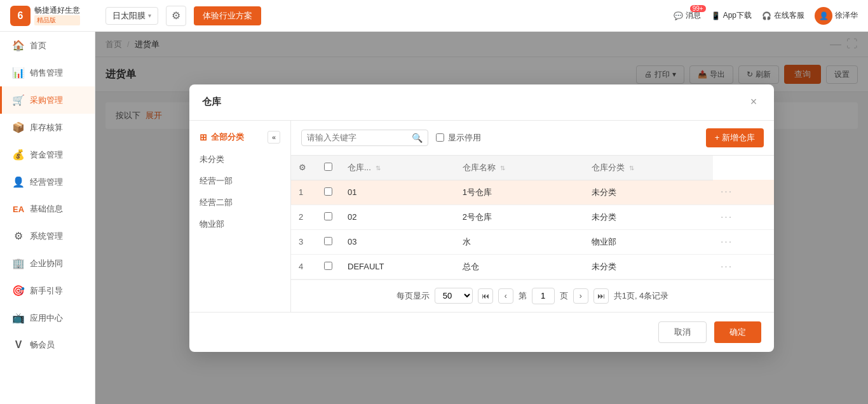  I want to click on show-disabled-label: 显示停用, so click(459, 138).